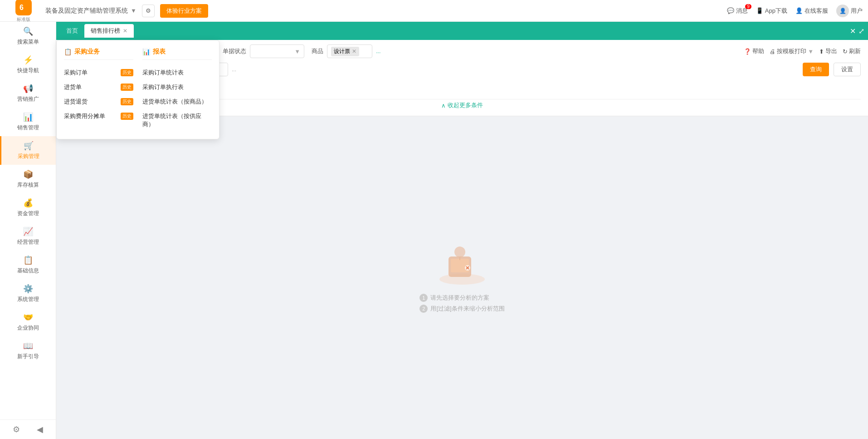  Describe the element at coordinates (109, 31) in the screenshot. I see `tab-sales-ranking: 销售排行榜 ✕` at that location.